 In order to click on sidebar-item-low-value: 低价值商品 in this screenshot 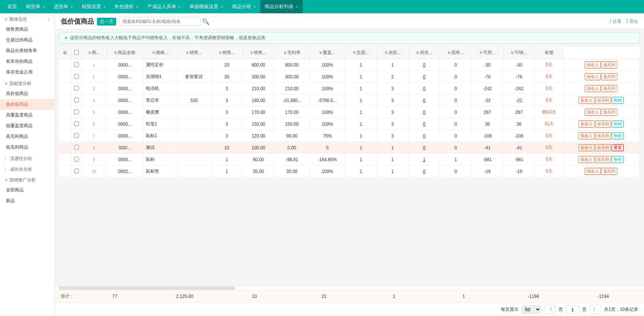, I will do `click(27, 104)`.